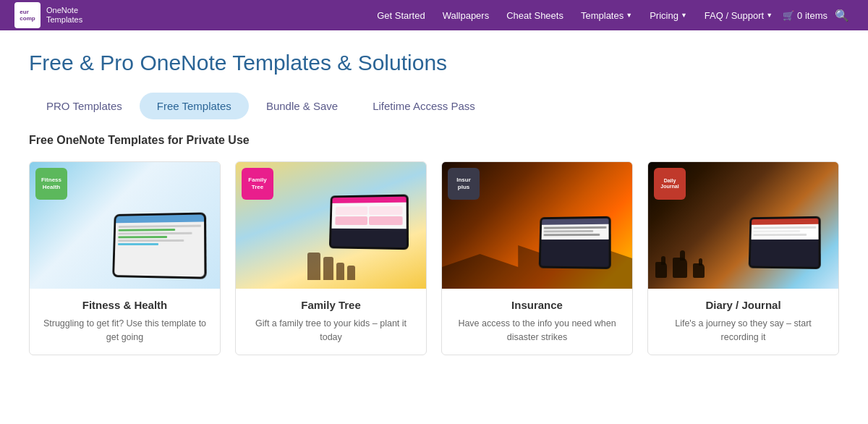 The height and width of the screenshot is (424, 868). I want to click on tab-bundle-save: Bundle & Save, so click(302, 106).